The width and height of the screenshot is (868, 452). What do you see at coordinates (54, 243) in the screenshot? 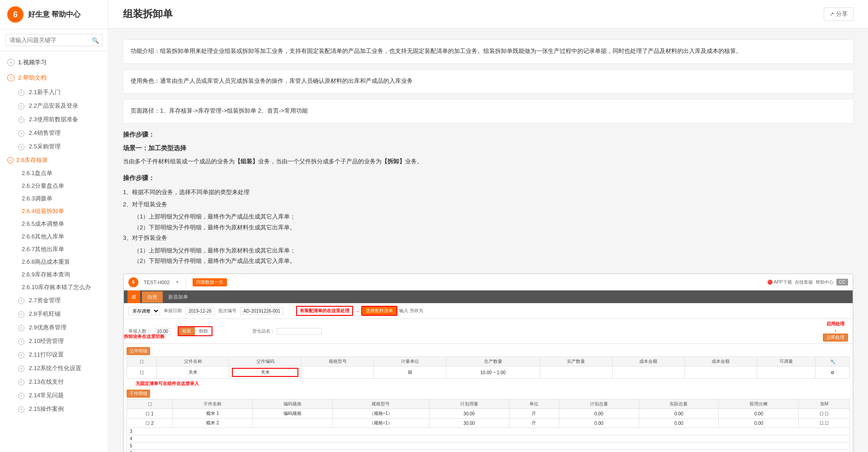
I see `nav-section-2: − 2.帮助文档 + 2.1新手入门 + 2.2产品安装及登录 + 2.3使用前…` at bounding box center [54, 243].